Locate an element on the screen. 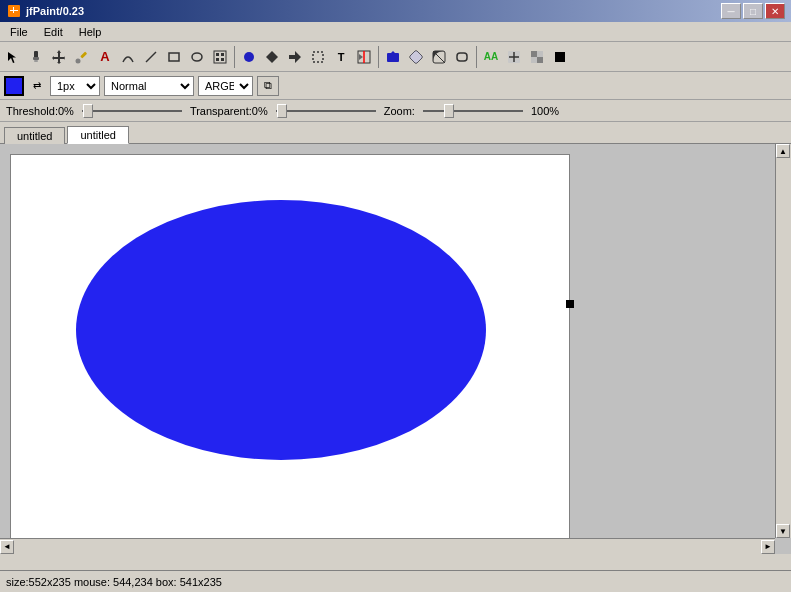  status-bar: size:552x235 mouse: 544,234 box: 541x235 is located at coordinates (396, 581).